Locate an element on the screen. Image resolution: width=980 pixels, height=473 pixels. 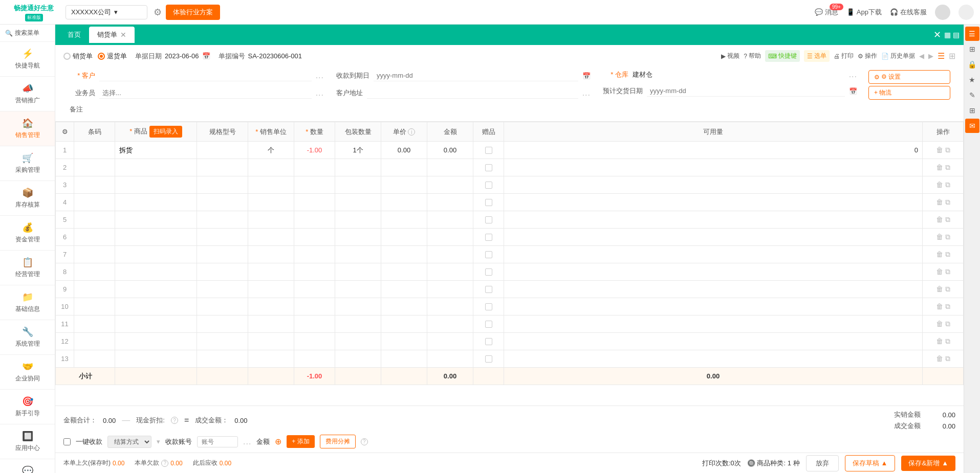
settlement-method-select: 结算方式 is located at coordinates (129, 442).